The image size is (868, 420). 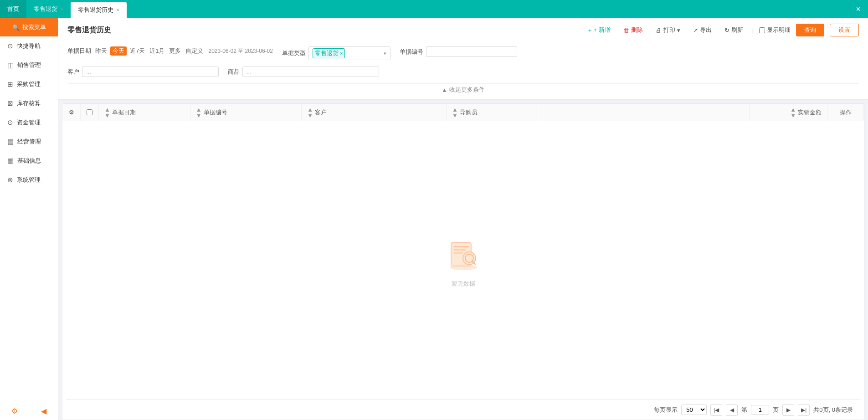 What do you see at coordinates (463, 89) in the screenshot?
I see `collapse-bar: ▲ 收起更多条件` at bounding box center [463, 89].